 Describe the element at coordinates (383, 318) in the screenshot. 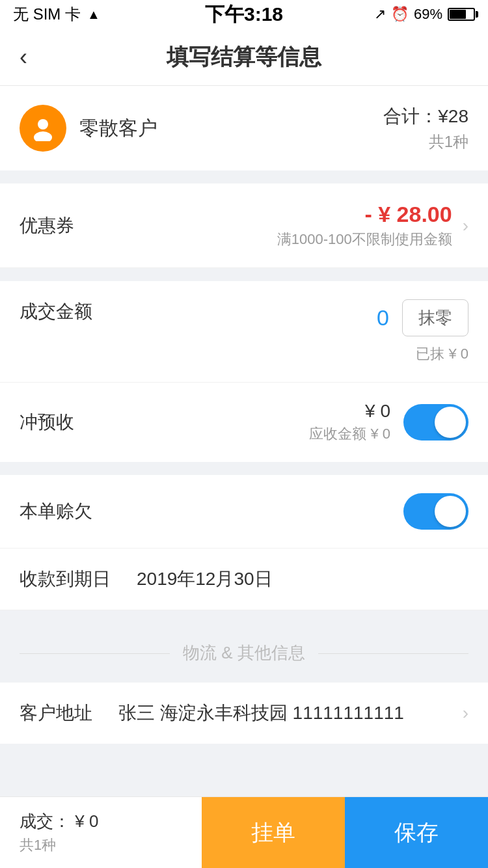

I see `deal-amount-value: 0` at that location.